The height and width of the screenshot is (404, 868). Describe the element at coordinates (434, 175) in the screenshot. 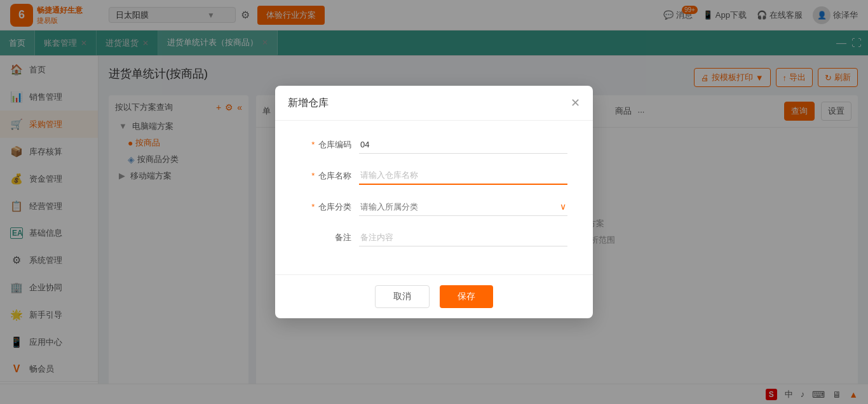

I see `form-row-name: * 仓库名称` at that location.